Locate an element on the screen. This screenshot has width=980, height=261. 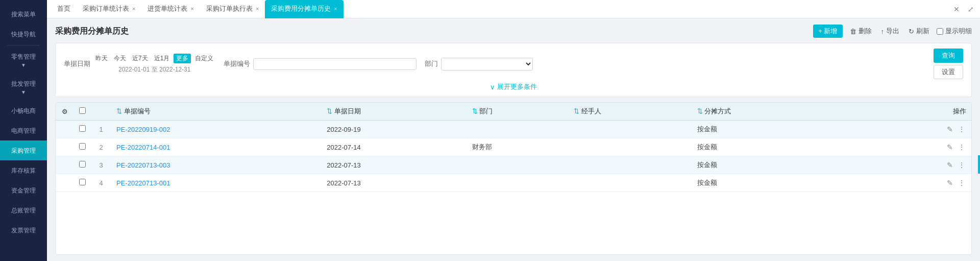
export-button: ↑ 导出 is located at coordinates (890, 31).